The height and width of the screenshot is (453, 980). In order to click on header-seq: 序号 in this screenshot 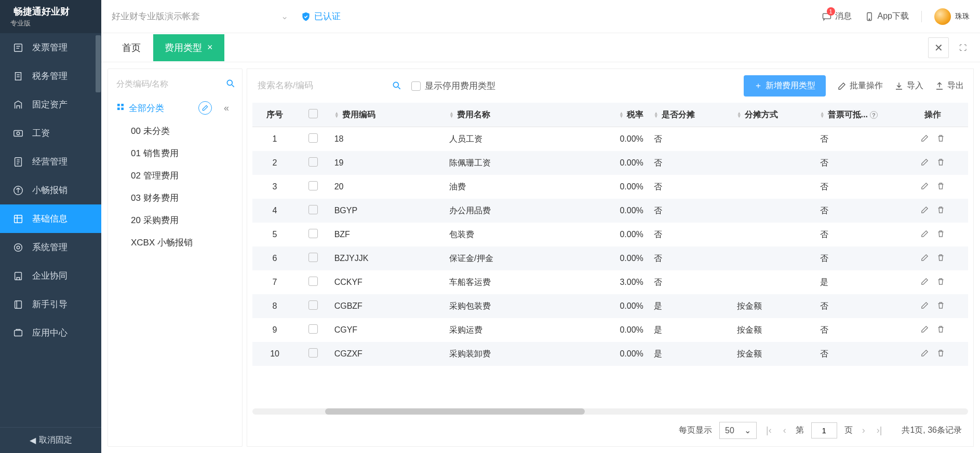, I will do `click(275, 115)`.